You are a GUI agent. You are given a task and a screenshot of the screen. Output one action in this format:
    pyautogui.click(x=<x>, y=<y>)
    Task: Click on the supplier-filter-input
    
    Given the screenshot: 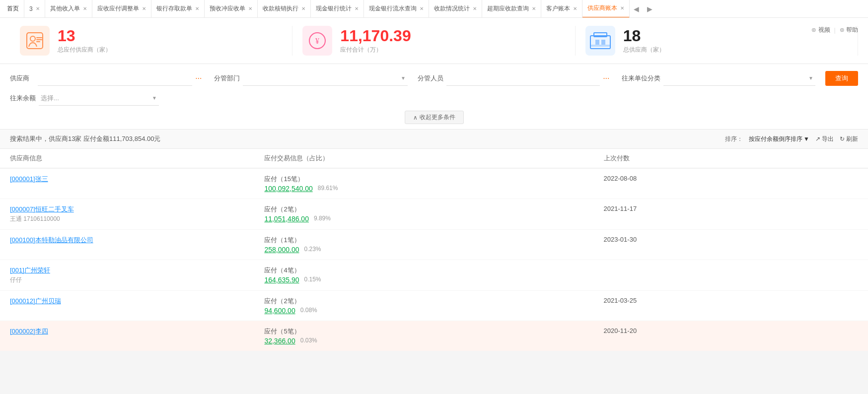 What is the action you would take?
    pyautogui.click(x=115, y=78)
    